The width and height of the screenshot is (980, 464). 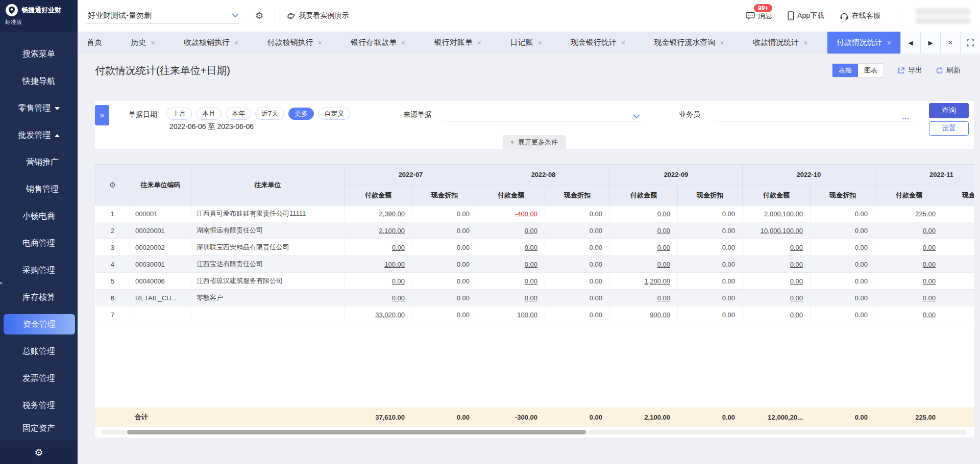 I want to click on date-pill-本年: 本年, so click(x=238, y=114).